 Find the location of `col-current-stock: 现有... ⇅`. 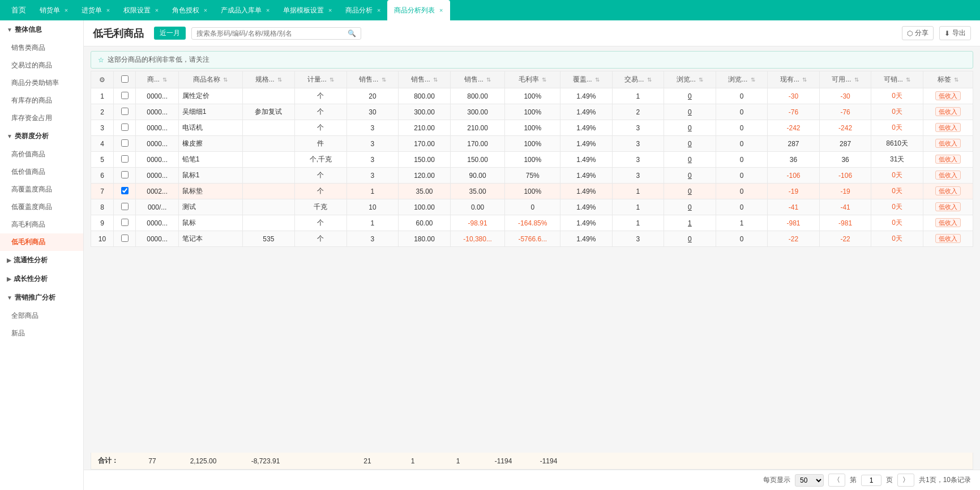

col-current-stock: 现有... ⇅ is located at coordinates (794, 80).